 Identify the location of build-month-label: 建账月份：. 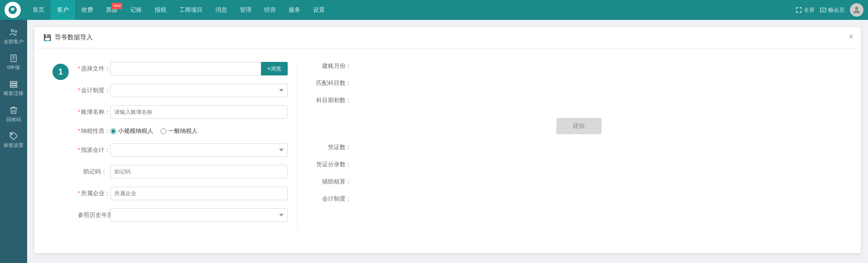
(335, 66).